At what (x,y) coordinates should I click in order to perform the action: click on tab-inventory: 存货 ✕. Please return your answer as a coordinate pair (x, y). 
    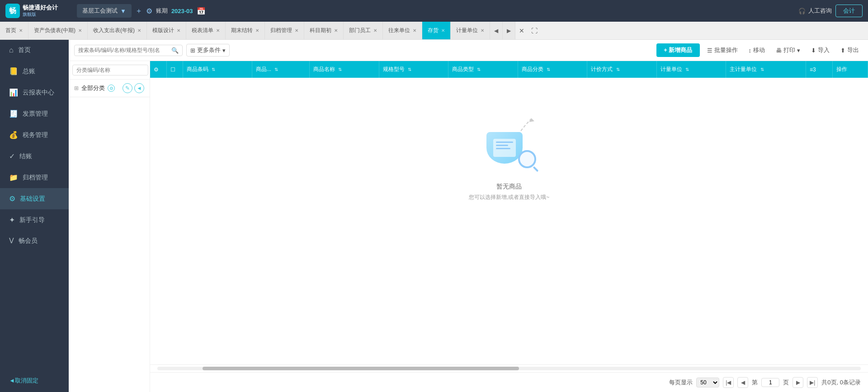
    Looking at the image, I should click on (437, 31).